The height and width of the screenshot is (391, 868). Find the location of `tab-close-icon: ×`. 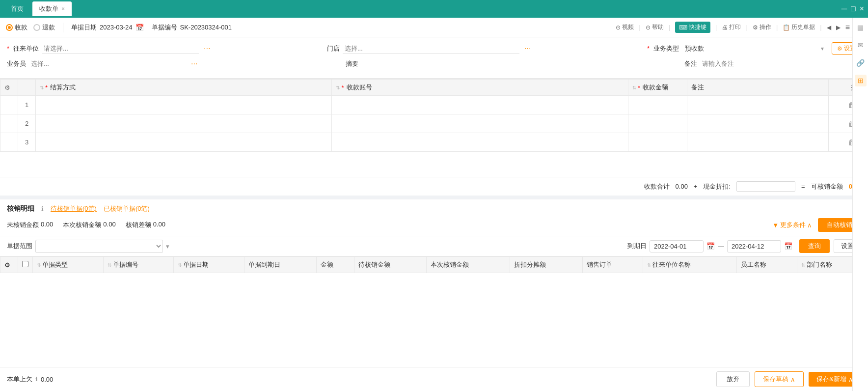

tab-close-icon: × is located at coordinates (63, 9).